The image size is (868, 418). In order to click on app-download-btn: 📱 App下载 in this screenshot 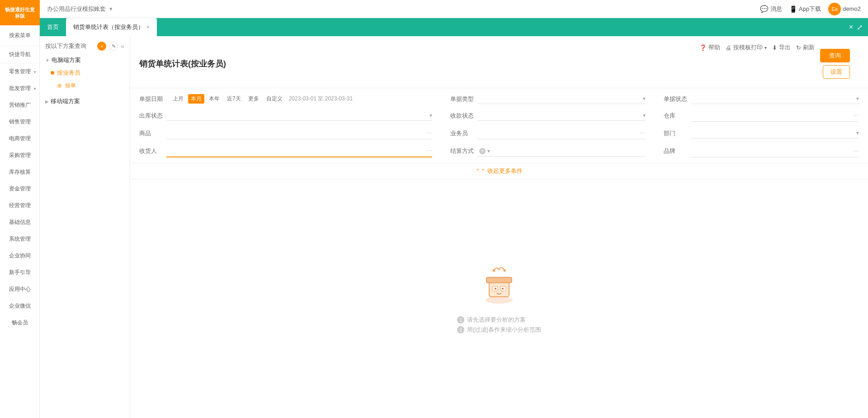, I will do `click(805, 9)`.